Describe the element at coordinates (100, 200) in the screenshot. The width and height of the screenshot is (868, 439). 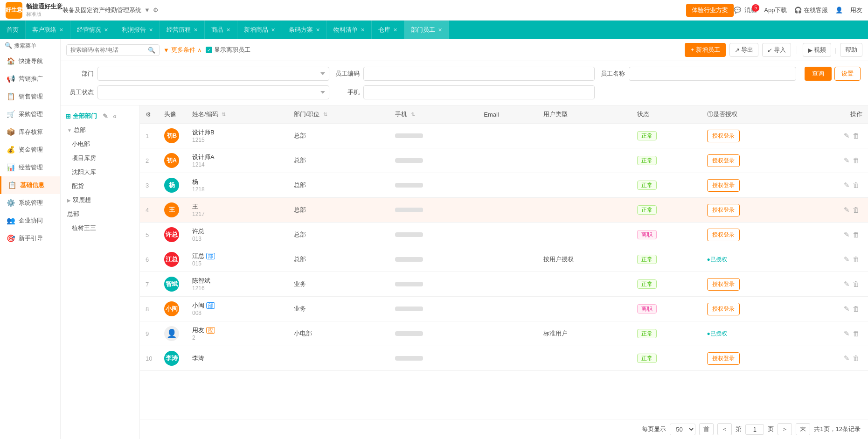
I see `dept-double-deer: ▶ 双鹿想` at that location.